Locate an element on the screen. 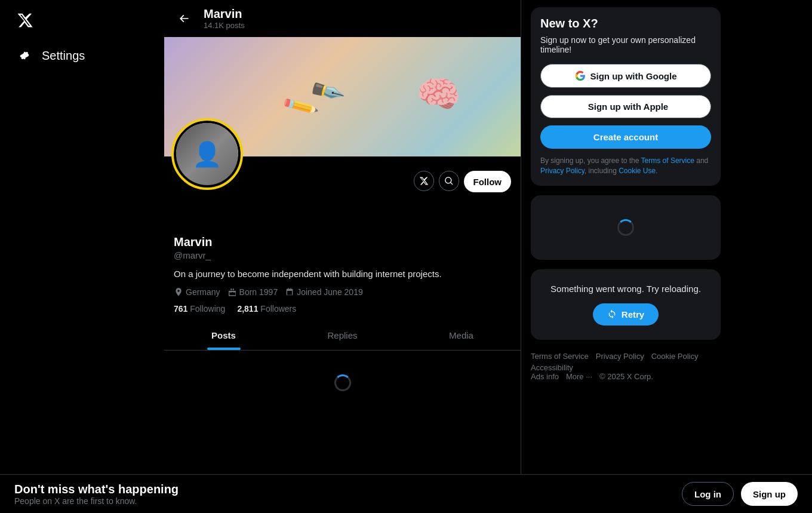 The image size is (812, 513). location-item: Germany is located at coordinates (197, 292).